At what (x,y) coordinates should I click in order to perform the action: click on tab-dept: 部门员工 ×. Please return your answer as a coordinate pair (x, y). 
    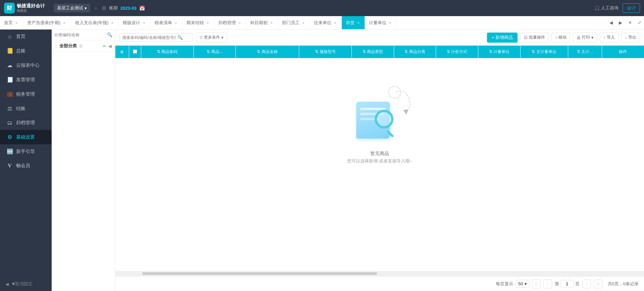
    Looking at the image, I should click on (294, 23).